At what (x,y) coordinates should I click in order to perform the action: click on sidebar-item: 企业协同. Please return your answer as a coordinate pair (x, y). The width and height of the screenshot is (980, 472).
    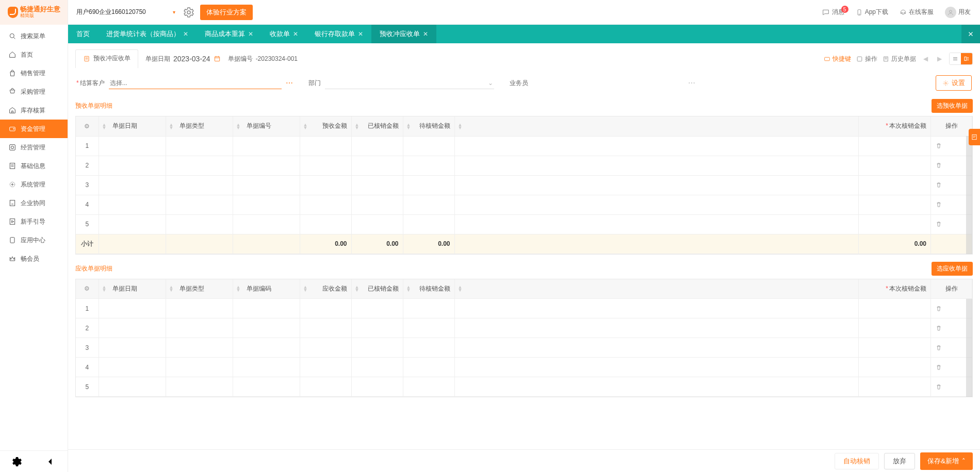
    Looking at the image, I should click on (34, 203).